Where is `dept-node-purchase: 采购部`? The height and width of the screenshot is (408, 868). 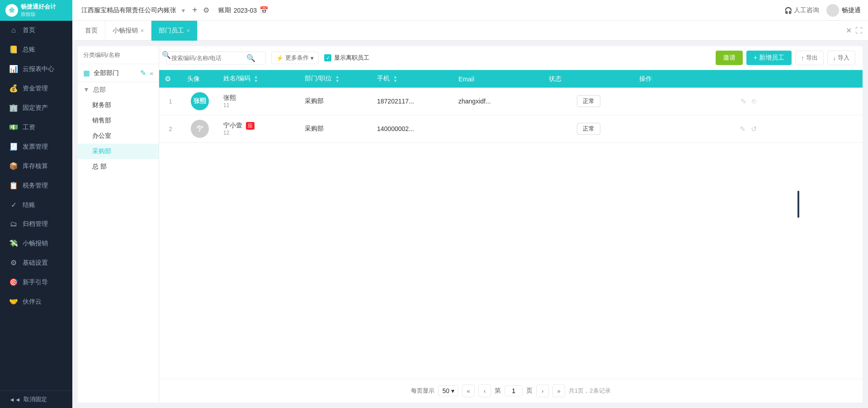 dept-node-purchase: 采购部 is located at coordinates (118, 151).